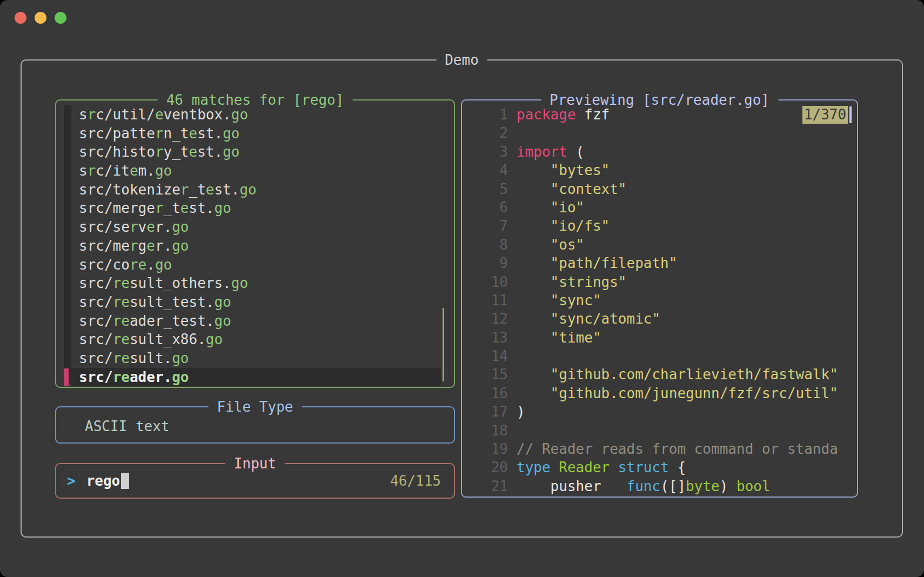  Describe the element at coordinates (495, 412) in the screenshot. I see `line-number: 17` at that location.